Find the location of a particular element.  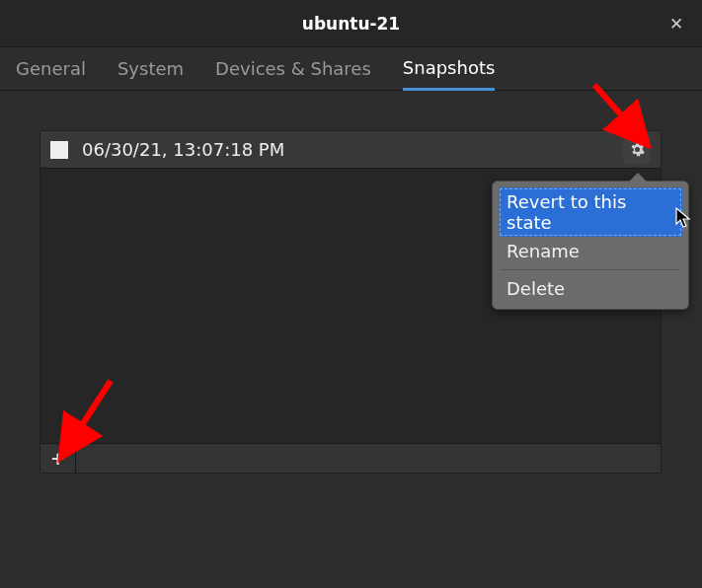

titlebar: ubuntu-21 ✕ is located at coordinates (351, 24).